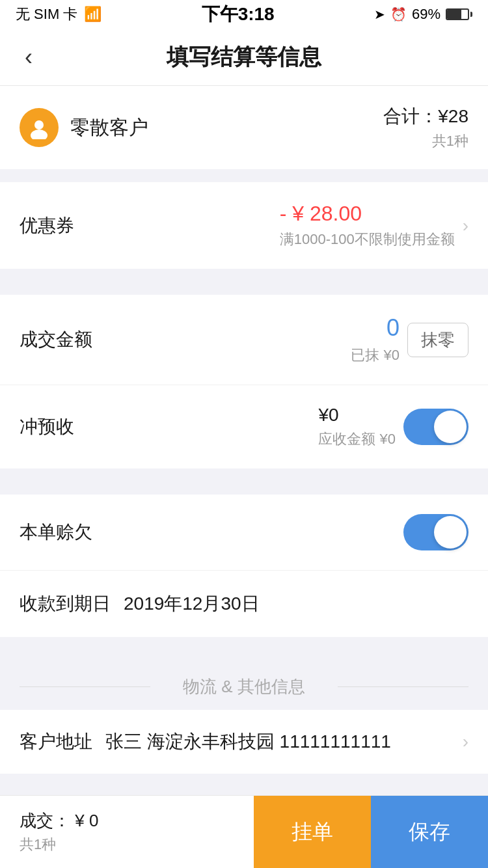  What do you see at coordinates (380, 14) in the screenshot?
I see `location-icon: ➤` at bounding box center [380, 14].